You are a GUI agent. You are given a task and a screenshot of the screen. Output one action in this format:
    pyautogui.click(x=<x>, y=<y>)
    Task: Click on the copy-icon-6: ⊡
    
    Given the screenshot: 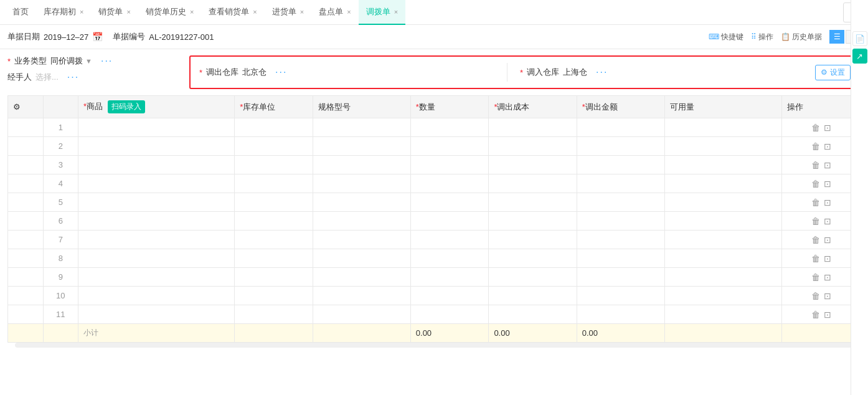 What is the action you would take?
    pyautogui.click(x=828, y=221)
    